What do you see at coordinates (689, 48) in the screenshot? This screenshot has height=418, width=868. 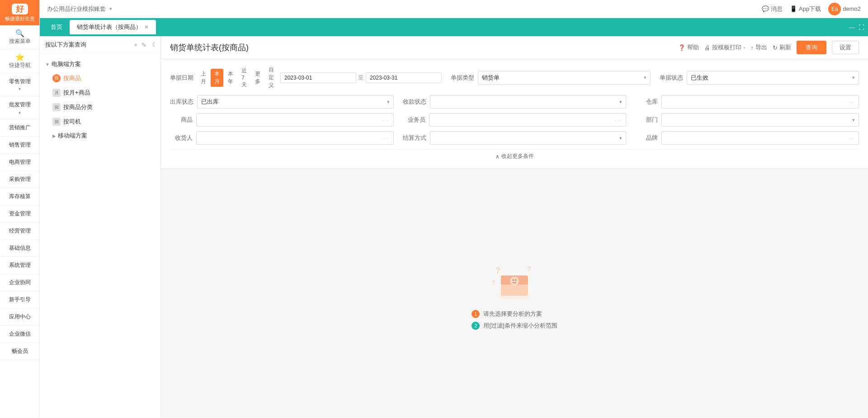 I see `help-btn: ❓ 帮助` at bounding box center [689, 48].